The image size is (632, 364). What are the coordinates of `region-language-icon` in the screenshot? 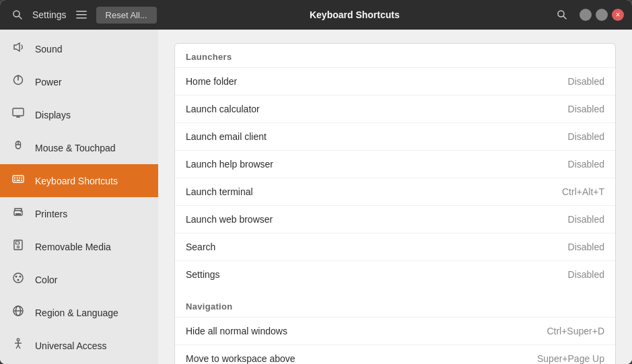 It's located at (18, 312).